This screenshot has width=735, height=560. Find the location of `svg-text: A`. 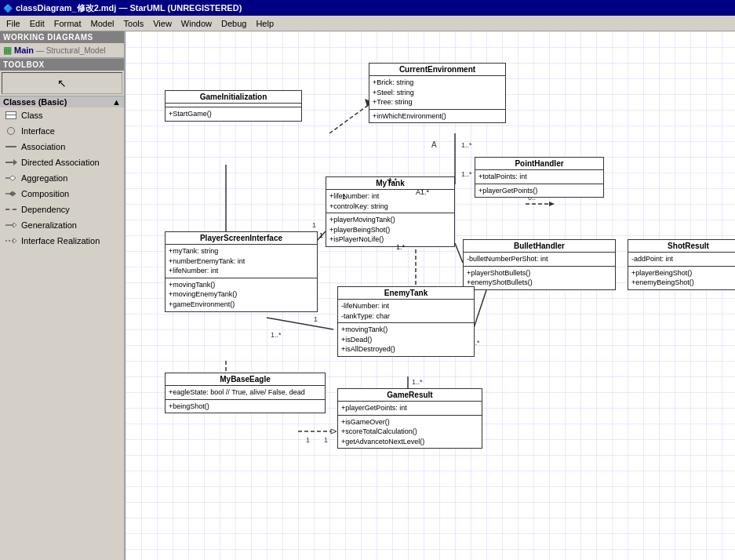

svg-text: A is located at coordinates (435, 144).